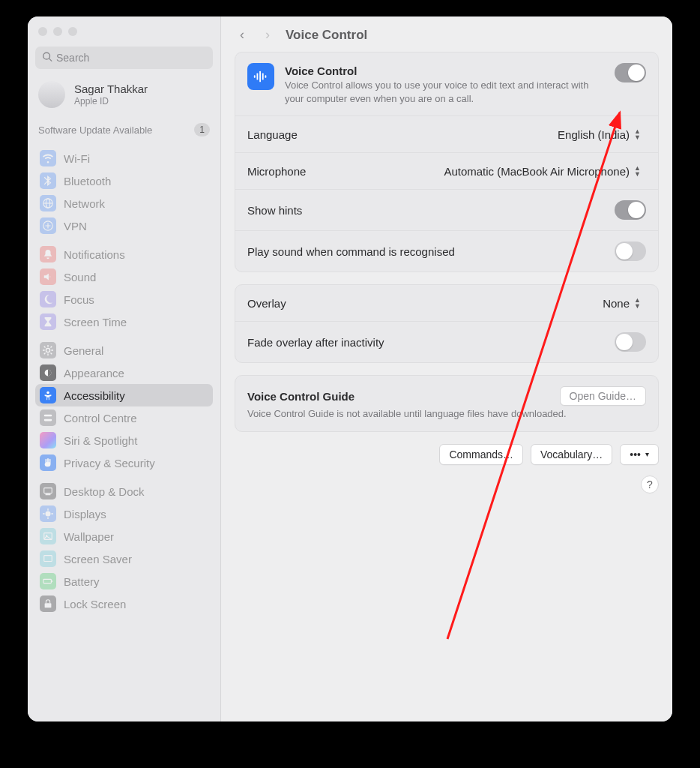 The image size is (700, 768). Describe the element at coordinates (444, 92) in the screenshot. I see `voice-control-desc: Voice Control allows you to use your voi…` at that location.